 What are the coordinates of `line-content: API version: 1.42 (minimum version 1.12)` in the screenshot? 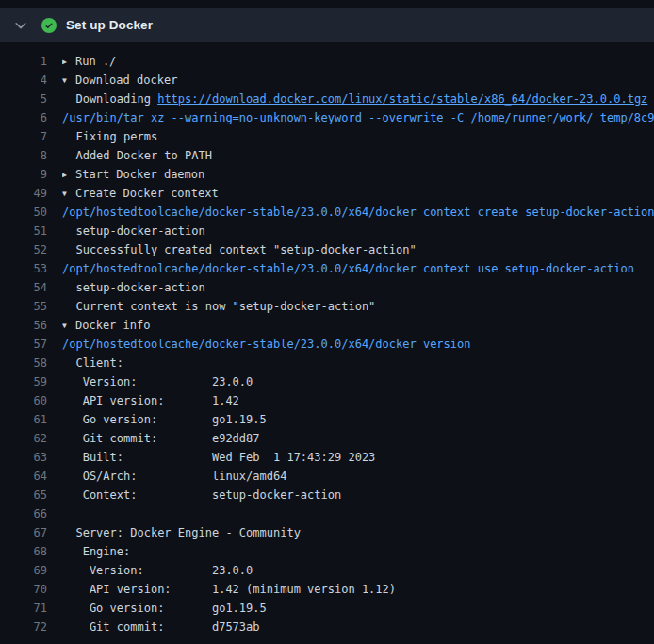 It's located at (358, 589).